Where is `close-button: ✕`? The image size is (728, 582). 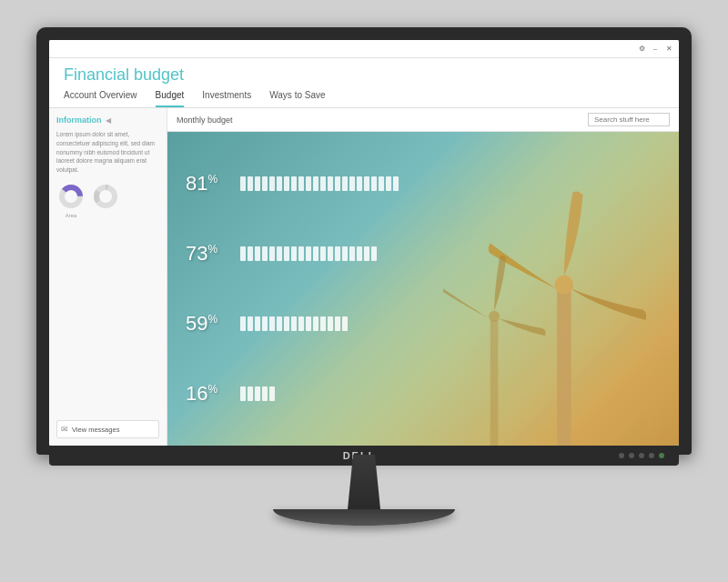 close-button: ✕ is located at coordinates (669, 49).